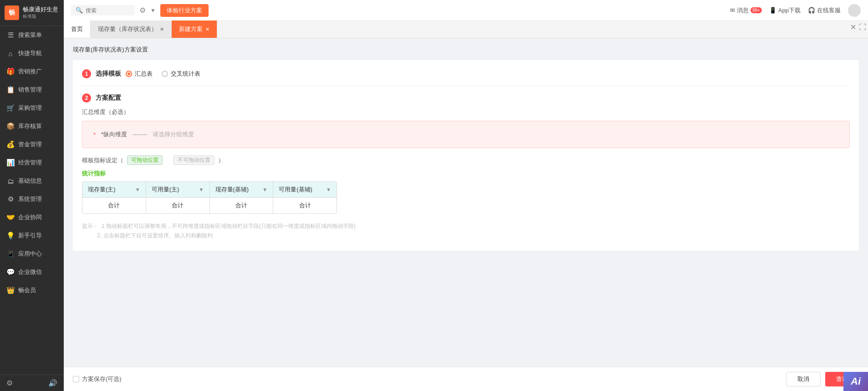 Image resolution: width=868 pixels, height=391 pixels. Describe the element at coordinates (756, 10) in the screenshot. I see `message-badge: 99+` at that location.